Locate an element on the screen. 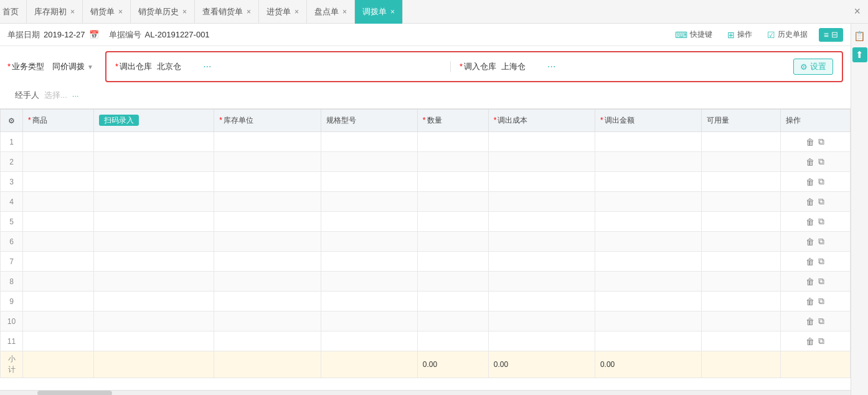  tab-sales-history: 销货单历史 × is located at coordinates (163, 12).